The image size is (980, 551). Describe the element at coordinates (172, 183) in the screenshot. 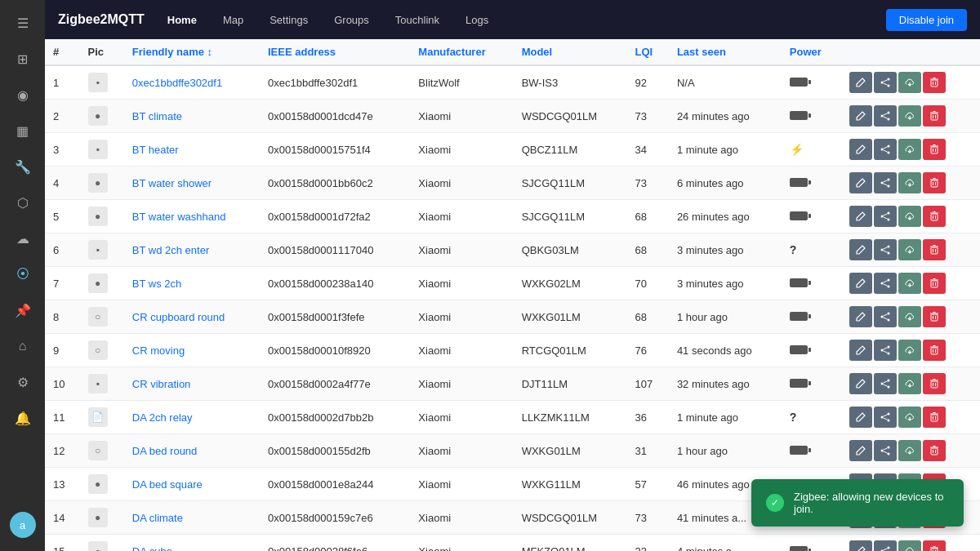

I see `device-name-link: BT water shower` at that location.